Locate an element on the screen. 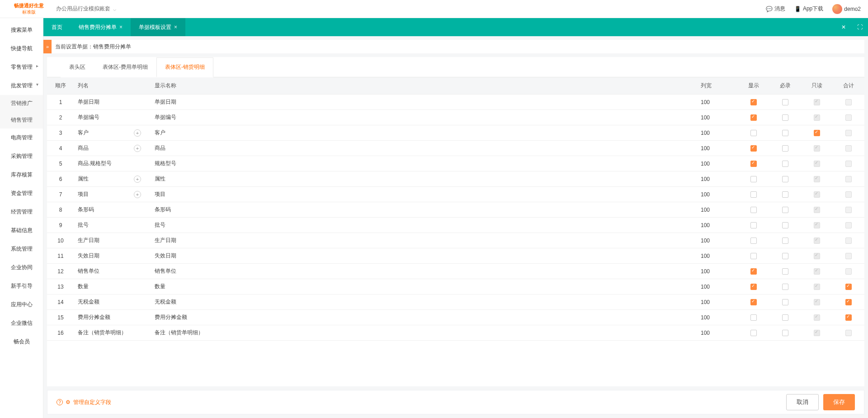  cell-display-name: 生产日期 is located at coordinates (424, 241).